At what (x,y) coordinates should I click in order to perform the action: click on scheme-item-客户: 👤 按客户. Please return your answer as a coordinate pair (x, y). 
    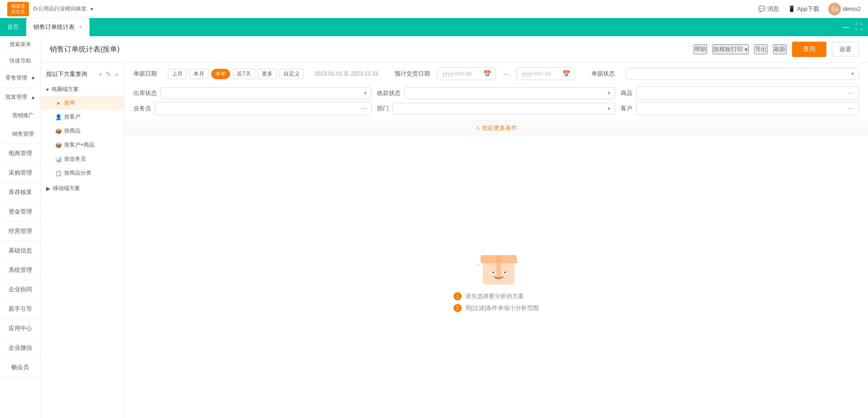
    Looking at the image, I should click on (82, 117).